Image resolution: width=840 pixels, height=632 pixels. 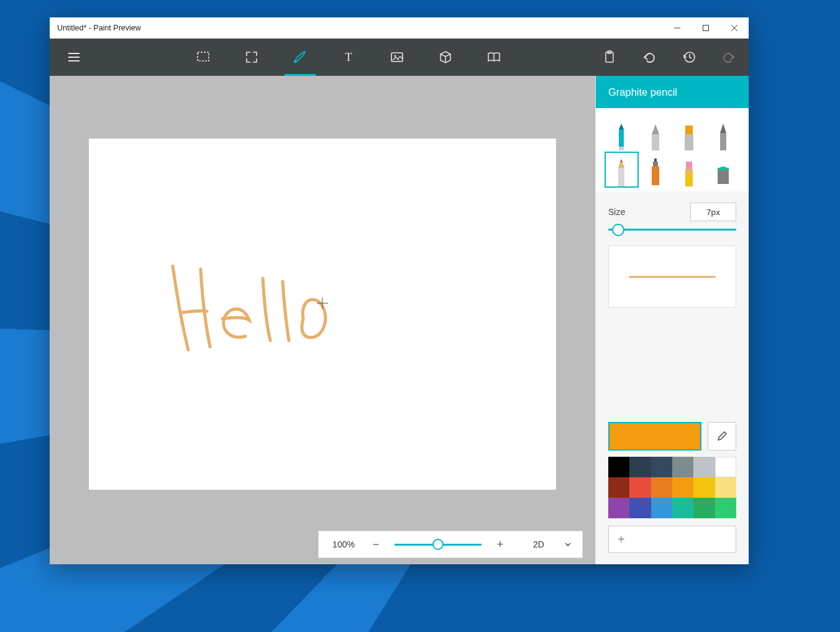 I want to click on size-label: Size, so click(x=616, y=212).